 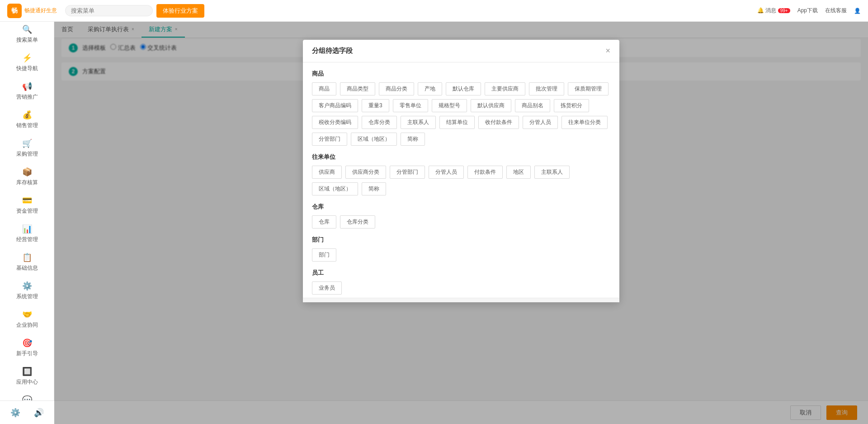 What do you see at coordinates (461, 108) in the screenshot?
I see `section-product: 商品商品商品类型商品分类产地默认仓库主要供应商批次管理保质期管理客户商品编码重量…` at bounding box center [461, 108].